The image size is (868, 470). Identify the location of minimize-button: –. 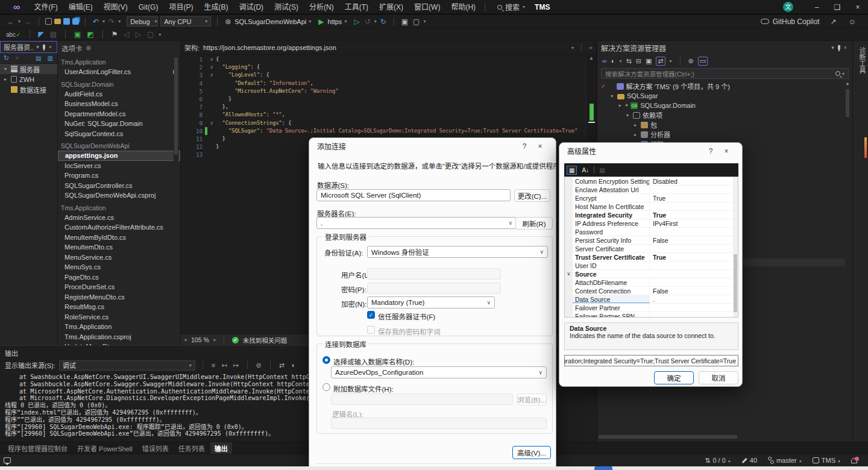
(817, 7).